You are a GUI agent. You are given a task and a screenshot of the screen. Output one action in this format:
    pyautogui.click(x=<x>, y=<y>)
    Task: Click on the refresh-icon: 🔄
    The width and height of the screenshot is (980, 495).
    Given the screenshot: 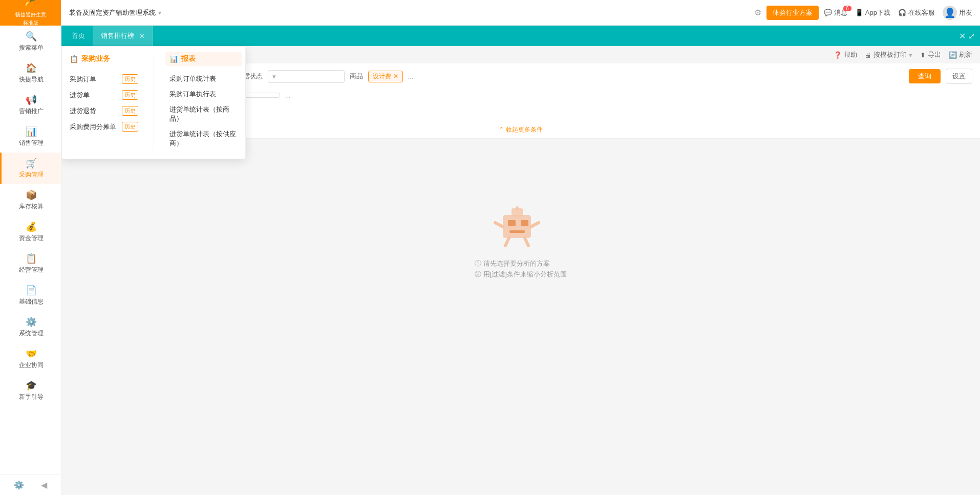 What is the action you would take?
    pyautogui.click(x=953, y=55)
    